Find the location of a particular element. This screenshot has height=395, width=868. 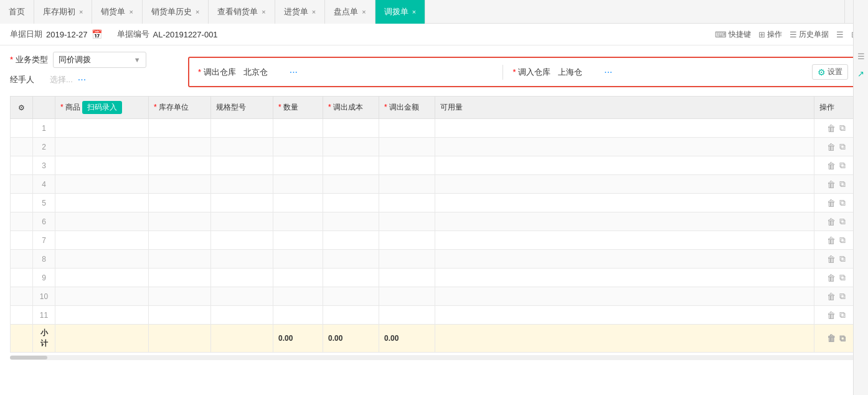

close-tab-transfer-order: × is located at coordinates (414, 12).